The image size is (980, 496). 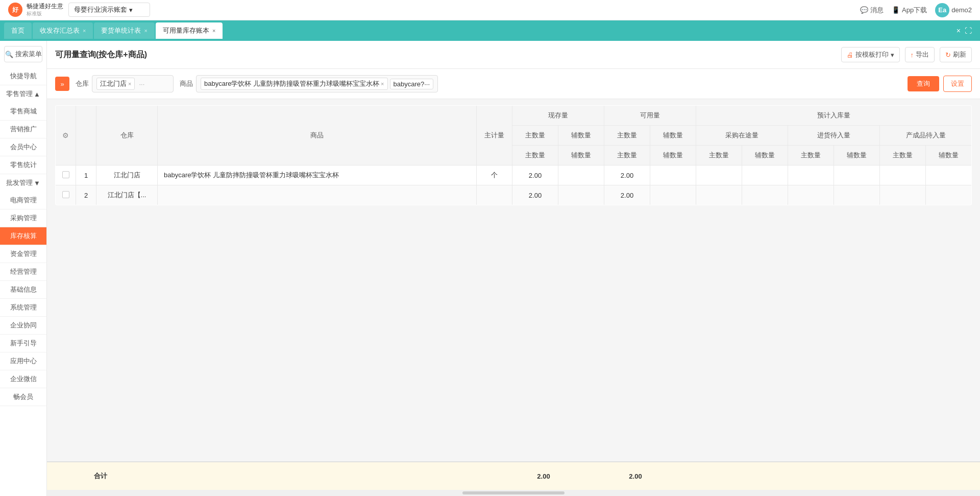 What do you see at coordinates (949, 176) in the screenshot?
I see `cell-production-aux` at bounding box center [949, 176].